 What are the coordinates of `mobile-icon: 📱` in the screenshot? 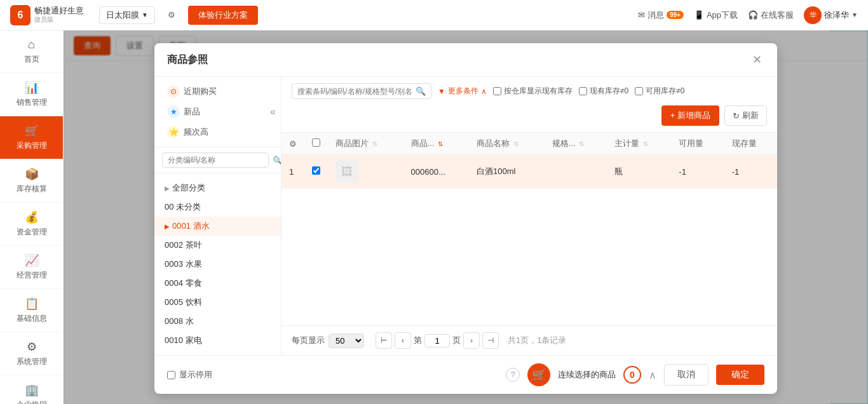 It's located at (699, 15).